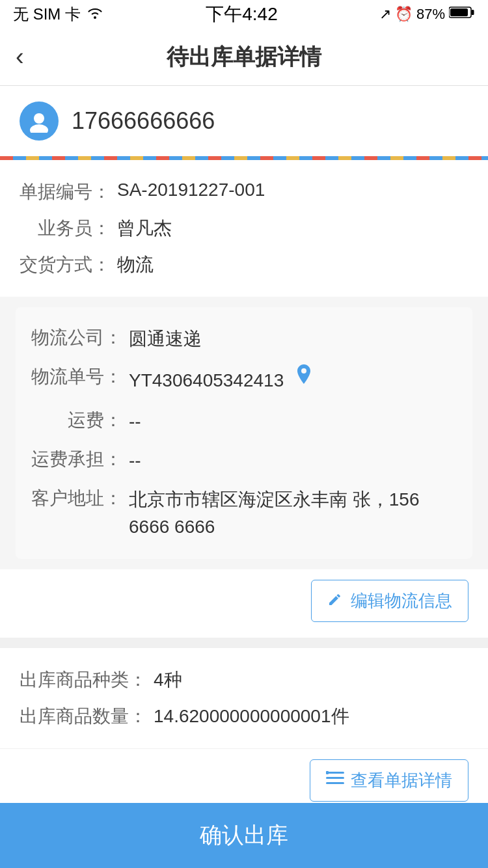  Describe the element at coordinates (244, 192) in the screenshot. I see `doc-number-row: 单据编号： SA-20191227-001` at that location.